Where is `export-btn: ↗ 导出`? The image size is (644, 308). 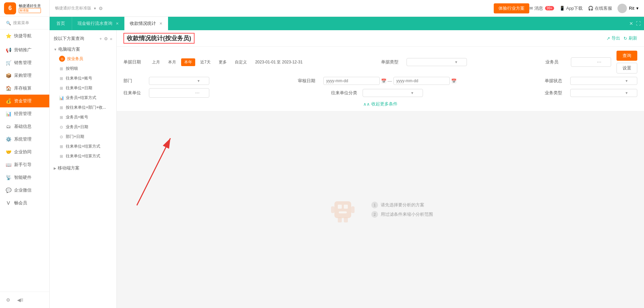 export-btn: ↗ 导出 is located at coordinates (613, 38).